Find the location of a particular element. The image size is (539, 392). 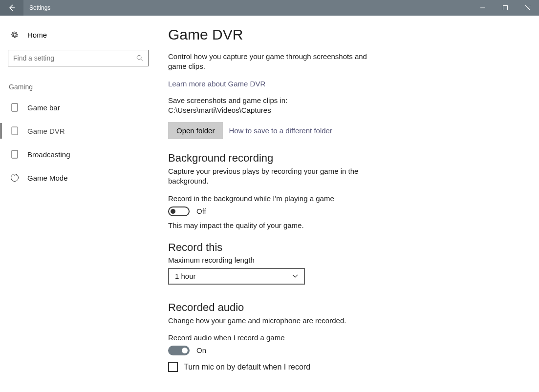

bg-toggle-state: Off is located at coordinates (201, 211).